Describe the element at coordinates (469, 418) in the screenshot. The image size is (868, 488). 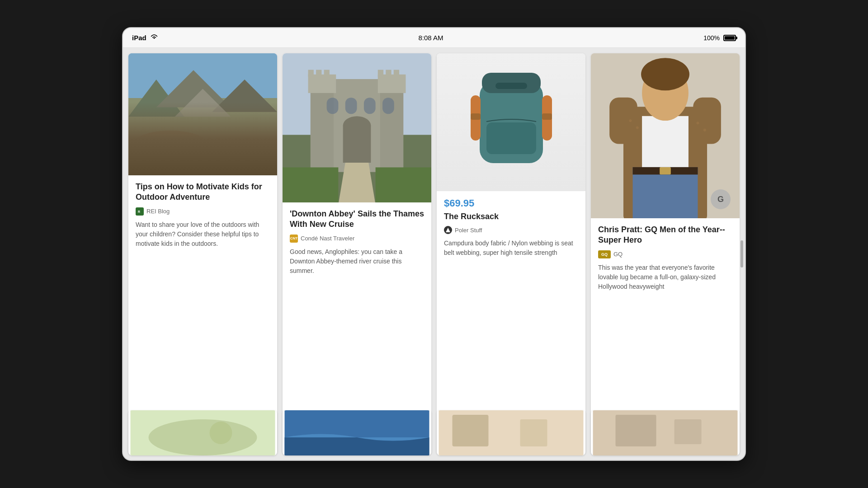
I see `hearts-count-3: 4` at that location.